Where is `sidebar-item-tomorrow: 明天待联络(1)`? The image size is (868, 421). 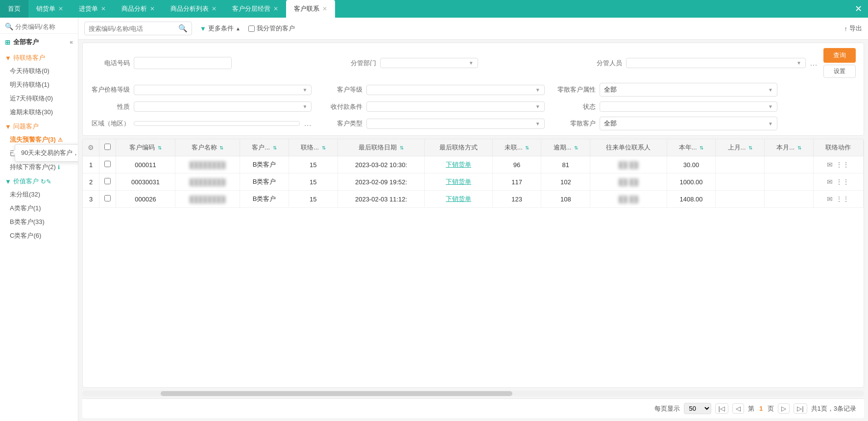
sidebar-item-tomorrow: 明天待联络(1) is located at coordinates (39, 85).